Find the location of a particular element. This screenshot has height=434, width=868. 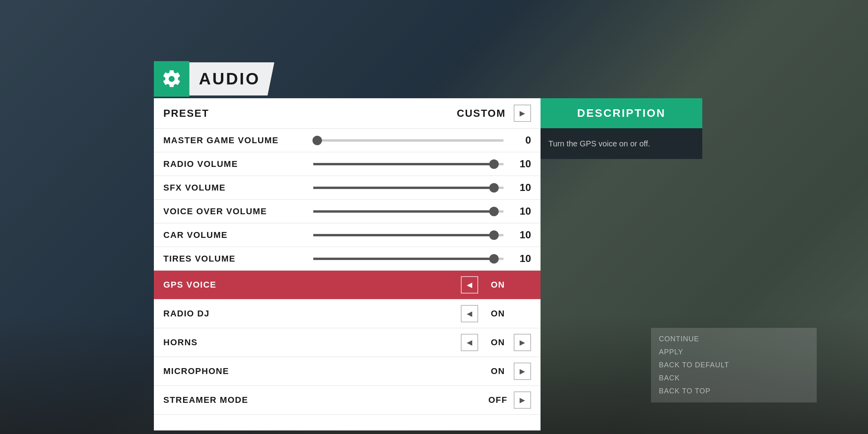

slider-label: CAR VOLUME is located at coordinates (234, 235).